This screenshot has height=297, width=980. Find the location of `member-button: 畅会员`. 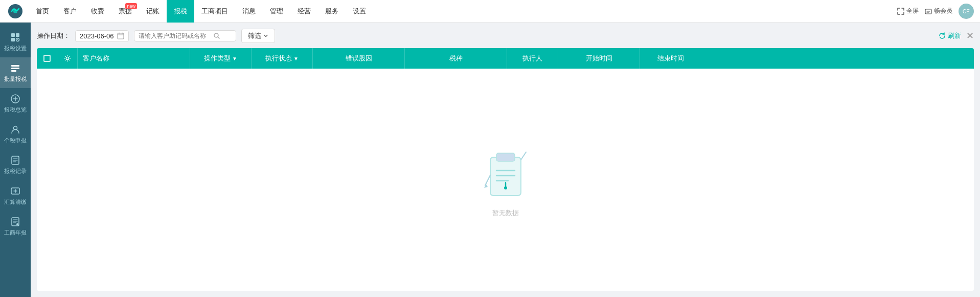

member-button: 畅会员 is located at coordinates (939, 11).